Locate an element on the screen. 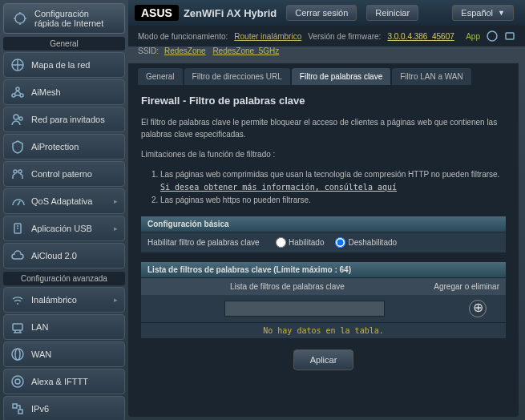 This screenshot has height=420, width=525. section-general-label: General is located at coordinates (64, 43).